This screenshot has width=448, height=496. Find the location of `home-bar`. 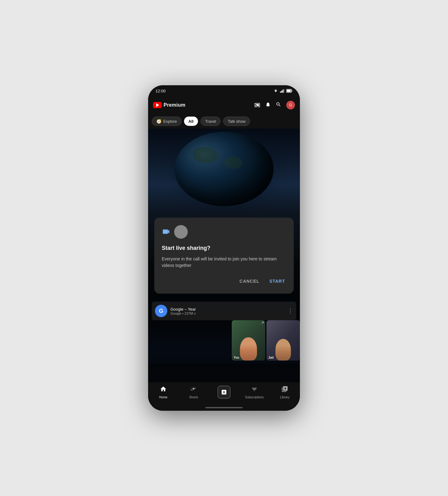

home-bar is located at coordinates (224, 408).